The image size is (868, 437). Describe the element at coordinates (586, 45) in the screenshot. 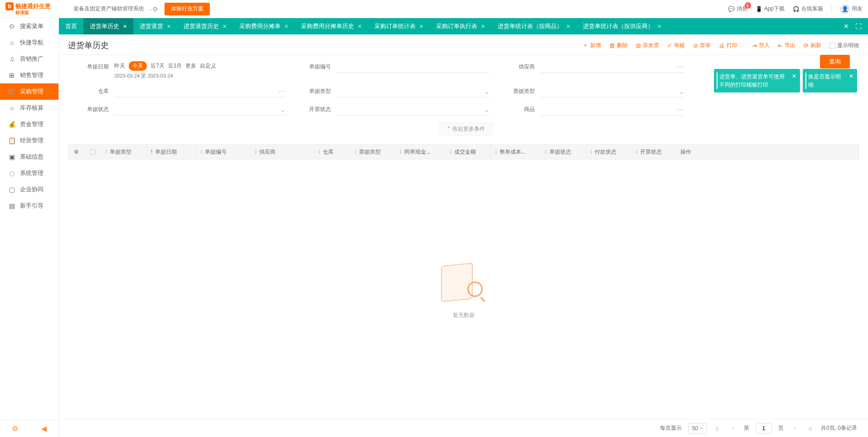

I see `plus-icon: ＋` at that location.